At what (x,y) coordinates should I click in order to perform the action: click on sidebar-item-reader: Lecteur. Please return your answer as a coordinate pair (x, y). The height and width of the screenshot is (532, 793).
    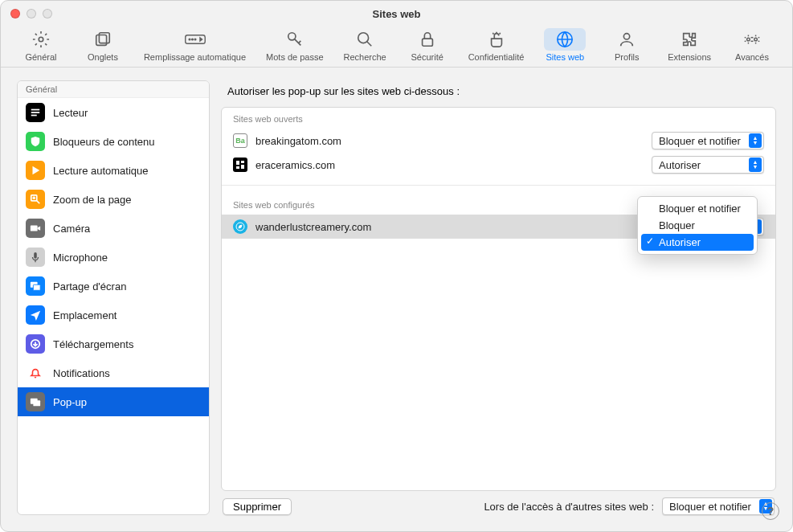
    Looking at the image, I should click on (113, 113).